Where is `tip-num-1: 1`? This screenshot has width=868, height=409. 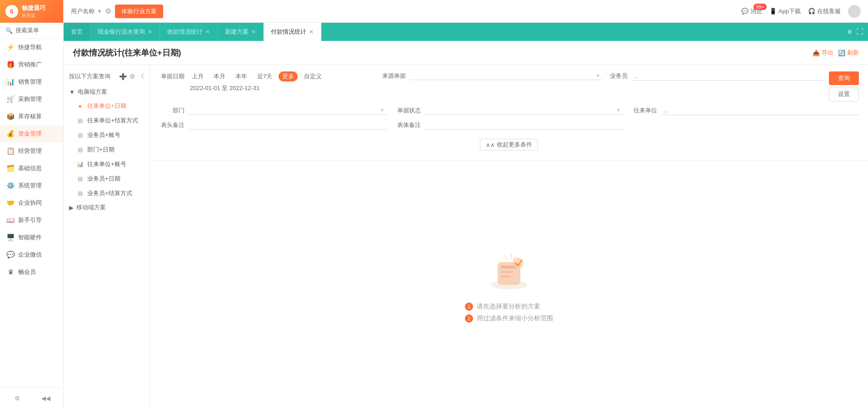 tip-num-1: 1 is located at coordinates (469, 307).